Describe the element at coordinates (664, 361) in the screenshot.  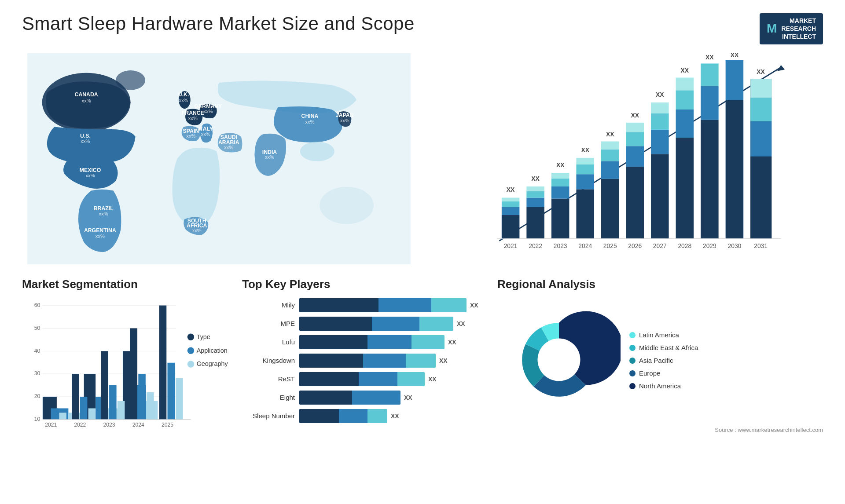
I see `legend-asia-pacific: Asia Pacific` at that location.